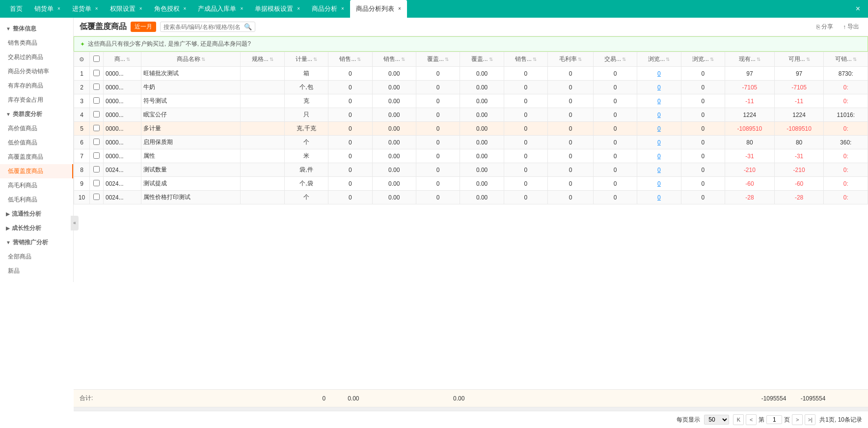  Describe the element at coordinates (306, 59) in the screenshot. I see `col-unit: 计量...⇅` at that location.